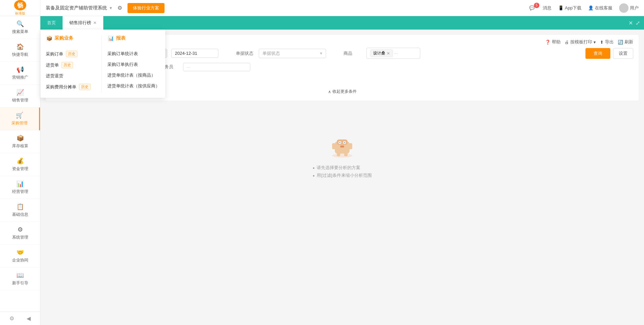 The height and width of the screenshot is (325, 644). What do you see at coordinates (20, 77) in the screenshot?
I see `sidebar-item-label: 营销推广` at bounding box center [20, 77].